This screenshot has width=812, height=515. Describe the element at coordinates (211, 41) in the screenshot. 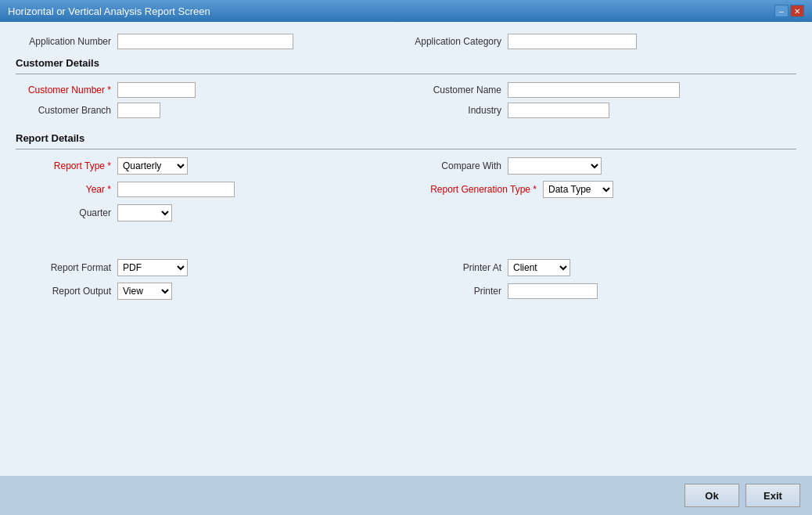

I see `app-number-field: Application Number` at that location.